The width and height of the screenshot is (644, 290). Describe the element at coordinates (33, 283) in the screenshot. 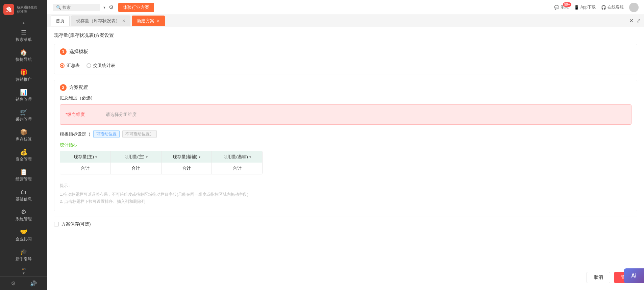

I see `speaker-bottom-btn: 🔊` at that location.